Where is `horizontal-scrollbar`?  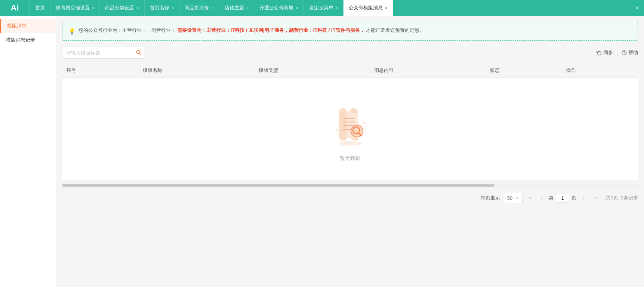 horizontal-scrollbar is located at coordinates (350, 185).